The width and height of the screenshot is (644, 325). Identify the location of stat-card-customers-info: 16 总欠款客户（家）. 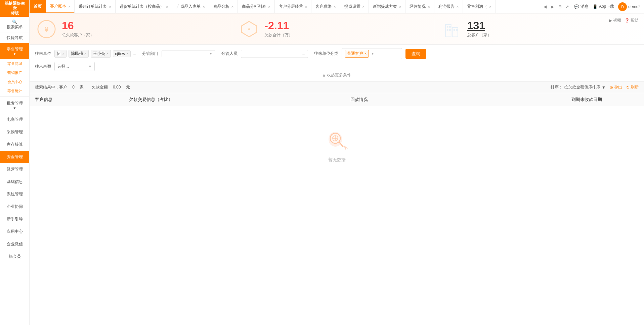
(78, 29).